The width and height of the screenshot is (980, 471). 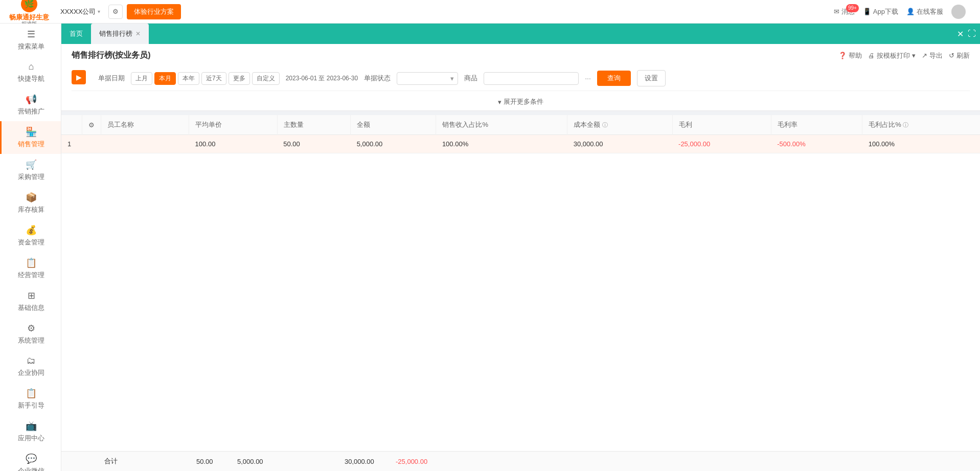 I want to click on sidebar-item-search: ☰ 搜索菜单, so click(x=31, y=40).